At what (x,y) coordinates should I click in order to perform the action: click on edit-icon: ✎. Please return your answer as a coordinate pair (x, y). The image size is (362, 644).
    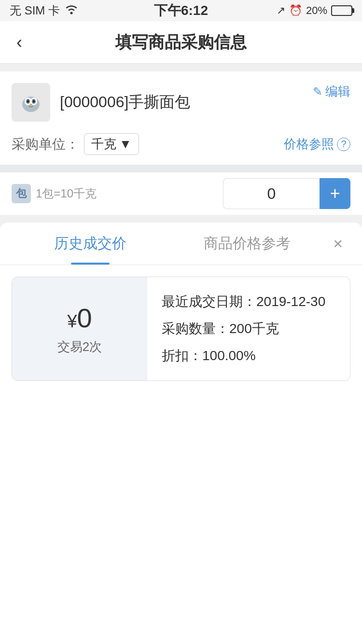
    Looking at the image, I should click on (318, 92).